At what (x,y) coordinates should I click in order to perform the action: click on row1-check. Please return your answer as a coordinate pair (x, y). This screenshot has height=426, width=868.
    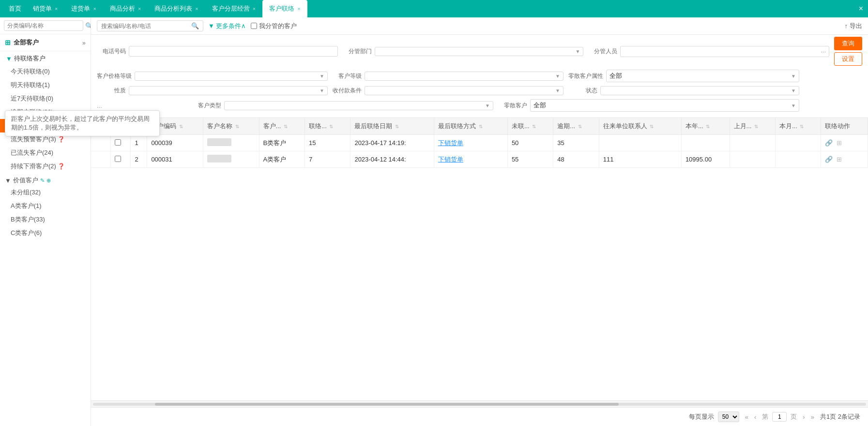
    Looking at the image, I should click on (121, 143).